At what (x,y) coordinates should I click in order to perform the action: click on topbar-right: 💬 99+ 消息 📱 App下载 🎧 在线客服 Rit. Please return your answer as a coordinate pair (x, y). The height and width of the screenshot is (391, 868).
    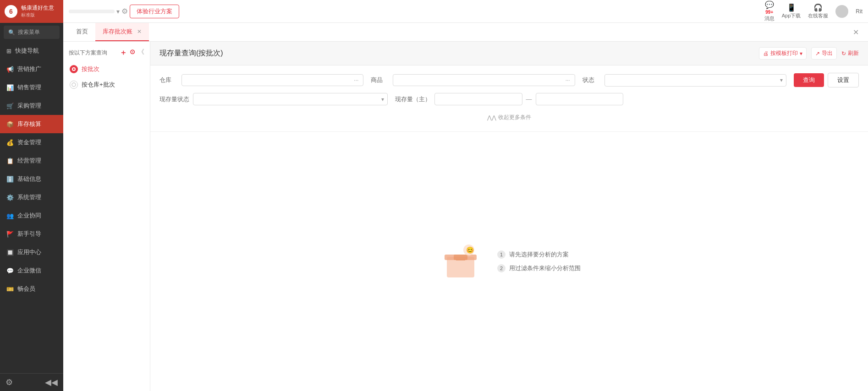
    Looking at the image, I should click on (813, 11).